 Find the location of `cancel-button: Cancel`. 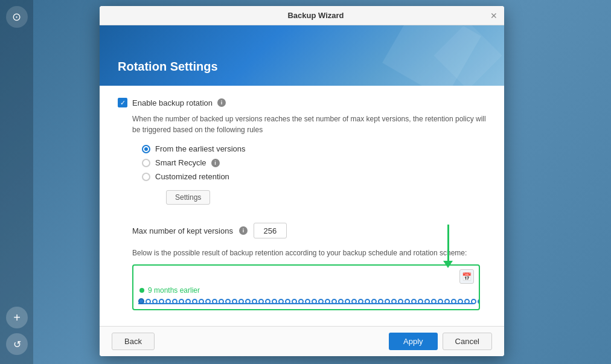

cancel-button: Cancel is located at coordinates (467, 342).